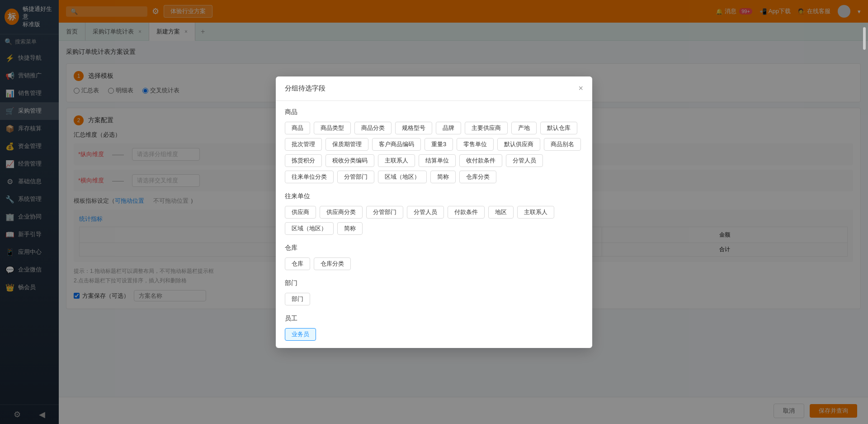 This screenshot has width=868, height=424. What do you see at coordinates (434, 248) in the screenshot?
I see `warehouse-section-title: 仓库` at bounding box center [434, 248].